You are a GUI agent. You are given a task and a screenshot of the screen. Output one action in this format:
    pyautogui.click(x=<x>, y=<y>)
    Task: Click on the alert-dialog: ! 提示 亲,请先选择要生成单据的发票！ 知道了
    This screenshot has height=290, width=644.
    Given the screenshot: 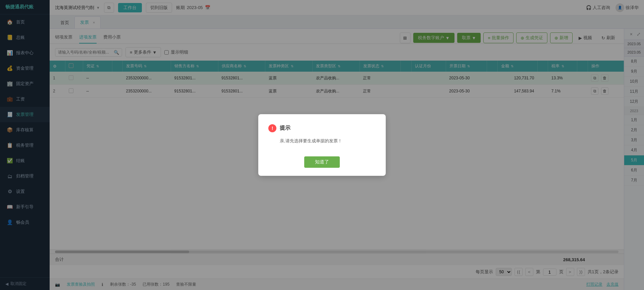 What is the action you would take?
    pyautogui.click(x=322, y=145)
    